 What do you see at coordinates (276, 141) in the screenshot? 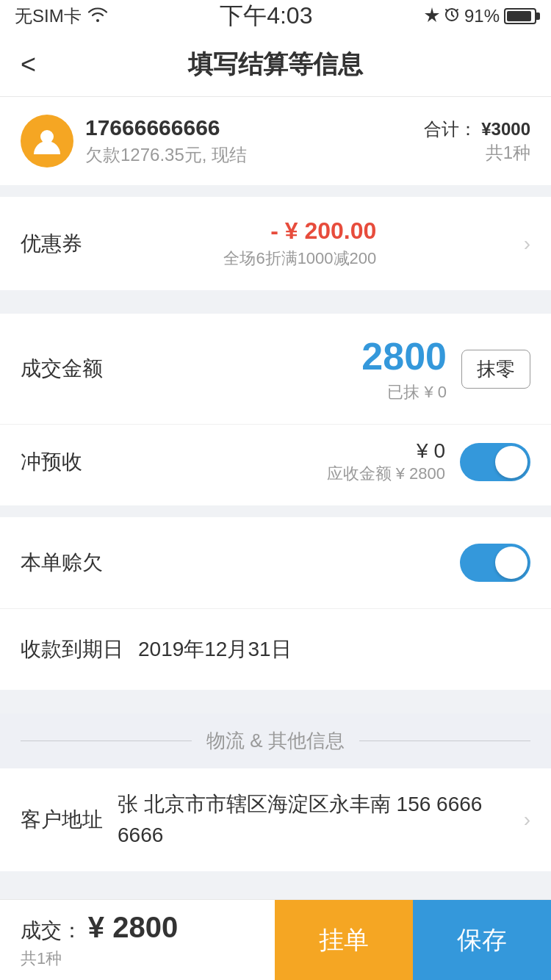
I see `user-info-row: 17666666666 欠款1276.35元, 现结 合计： ¥3000 共1种` at bounding box center [276, 141].